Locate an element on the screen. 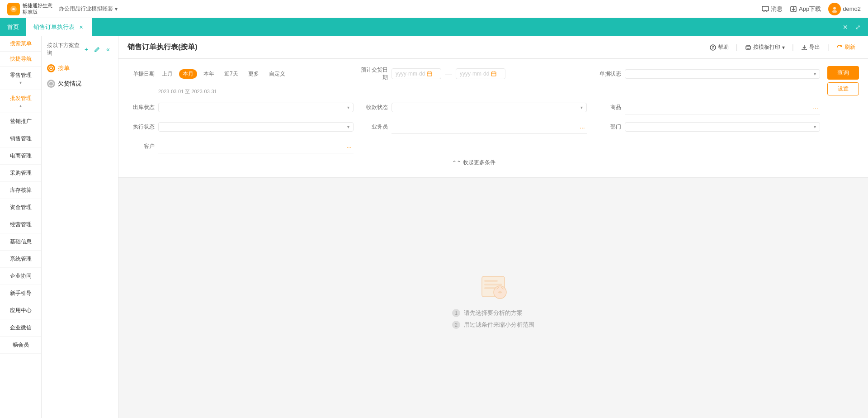 This screenshot has height=418, width=868. empty-tip-2: 2 用过滤条件来缩小分析范围 is located at coordinates (493, 325).